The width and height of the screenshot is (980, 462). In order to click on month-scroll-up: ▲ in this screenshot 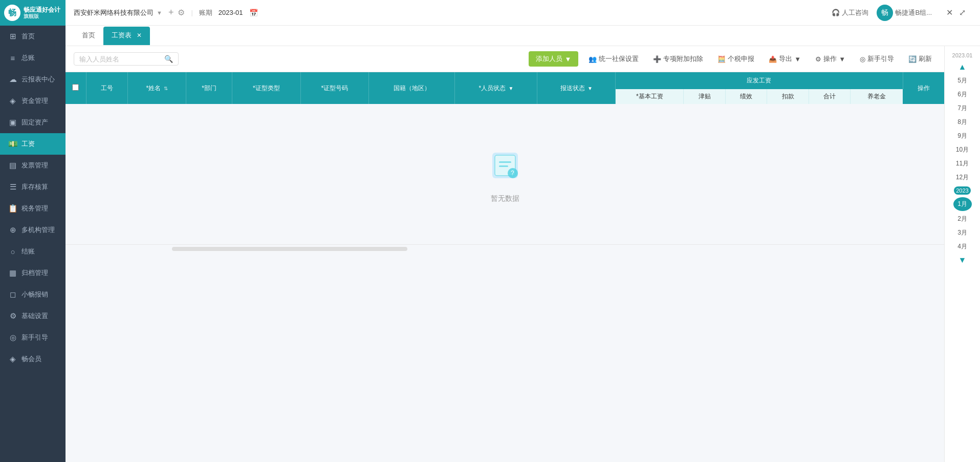, I will do `click(963, 67)`.